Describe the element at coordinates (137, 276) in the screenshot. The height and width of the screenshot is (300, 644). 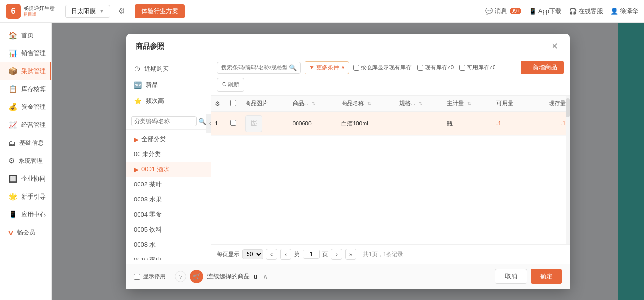
I see `display-disabled-checkbox` at that location.